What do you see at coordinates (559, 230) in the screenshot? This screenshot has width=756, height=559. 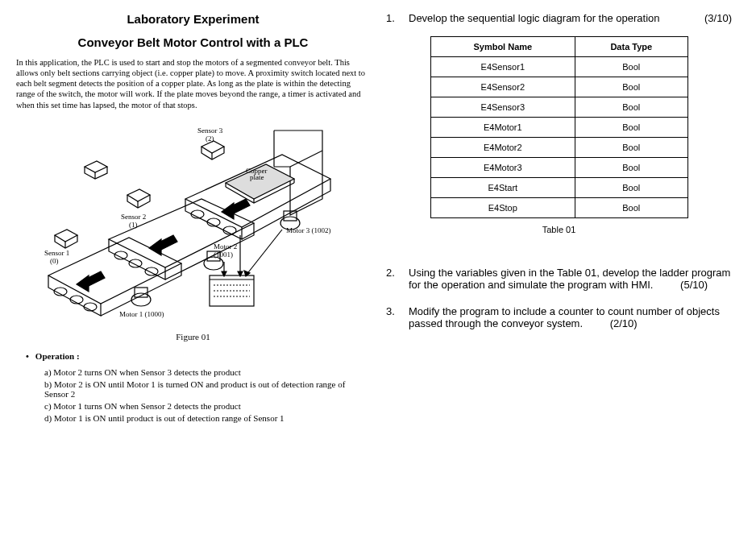 I see `table-caption: Table 01` at bounding box center [559, 230].